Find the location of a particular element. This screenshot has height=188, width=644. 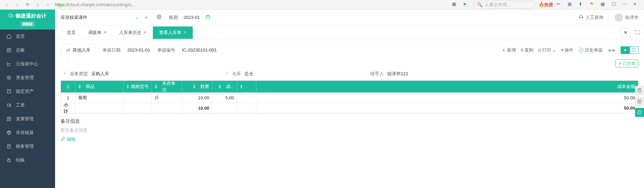

tax-icon is located at coordinates (9, 146).